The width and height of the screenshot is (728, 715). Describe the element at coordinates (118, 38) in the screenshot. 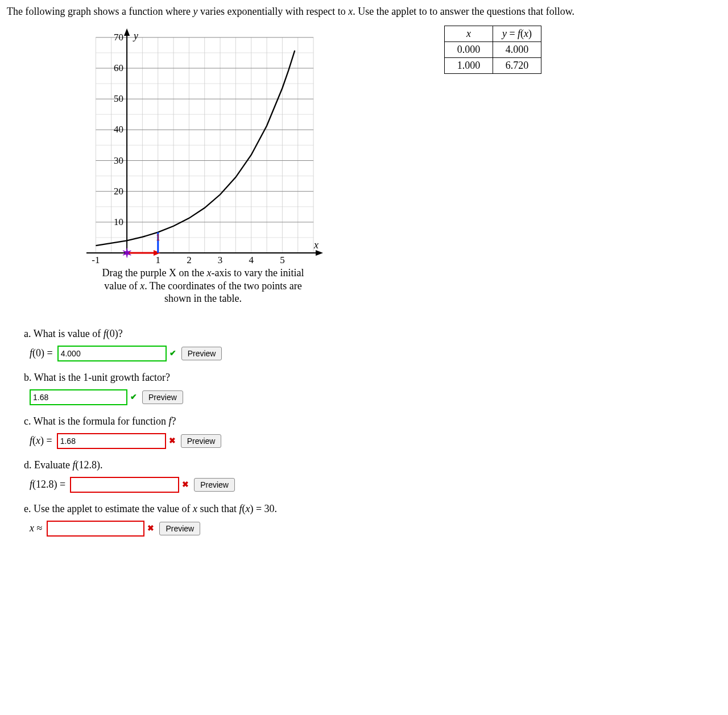

I see `svg-text: 70` at that location.